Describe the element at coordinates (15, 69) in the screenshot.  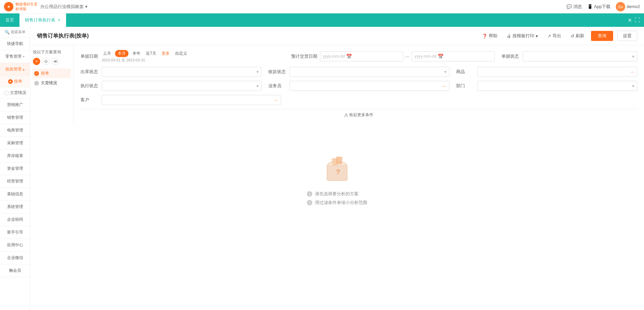
I see `sidebar-item-wholesale: 批发管理 ▴` at that location.